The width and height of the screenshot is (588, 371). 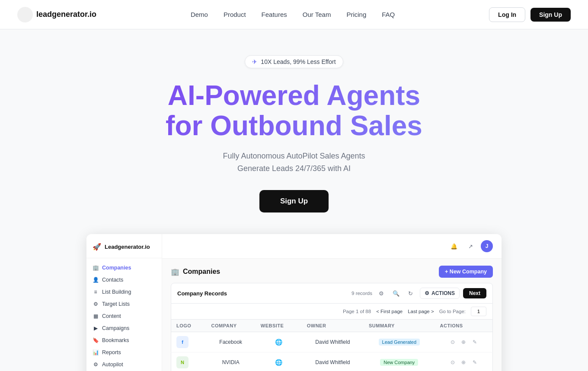 What do you see at coordinates (479, 311) in the screenshot?
I see `page-number-input` at bounding box center [479, 311].